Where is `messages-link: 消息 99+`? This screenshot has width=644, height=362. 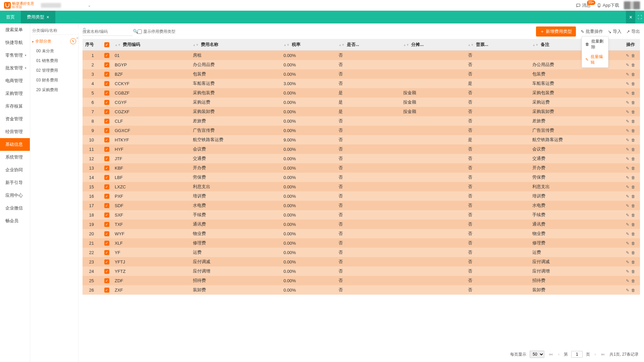
messages-link: 消息 99+ is located at coordinates (583, 5).